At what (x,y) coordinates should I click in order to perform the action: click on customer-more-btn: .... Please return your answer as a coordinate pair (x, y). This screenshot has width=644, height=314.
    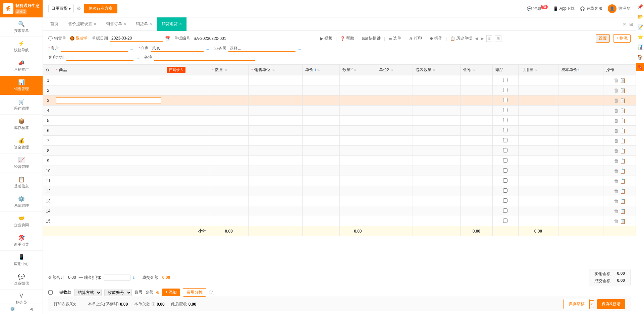
    Looking at the image, I should click on (131, 49).